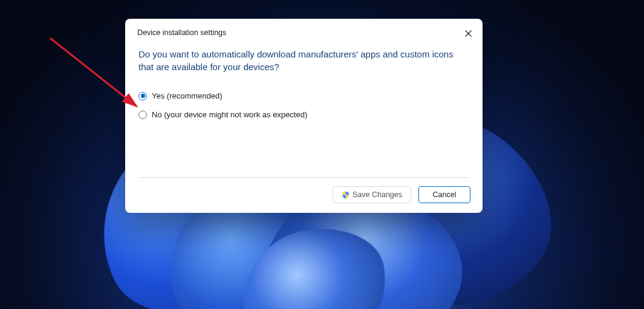 This screenshot has width=644, height=309. Describe the element at coordinates (468, 34) in the screenshot. I see `close-icon` at that location.